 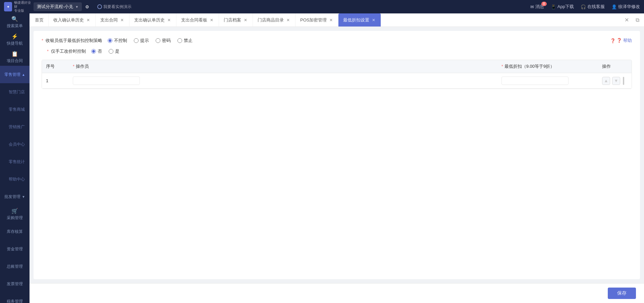 I want to click on sidebar-item-retail-stats: 零售统计, so click(x=15, y=162).